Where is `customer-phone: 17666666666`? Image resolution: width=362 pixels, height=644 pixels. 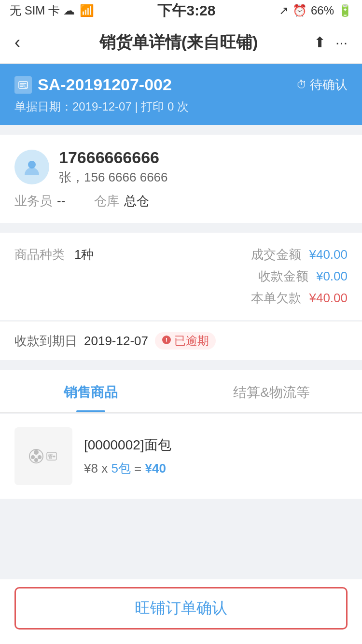 customer-phone: 17666666666 is located at coordinates (113, 157).